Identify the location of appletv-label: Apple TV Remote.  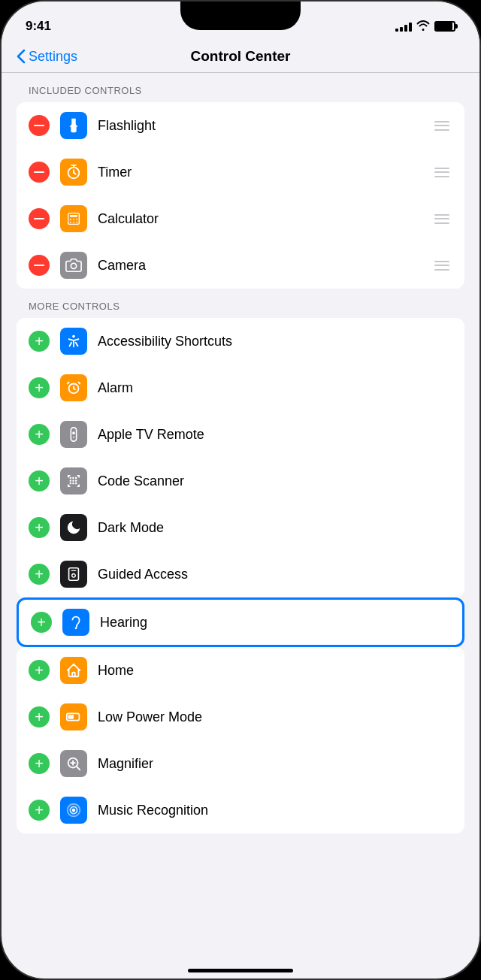
(275, 434).